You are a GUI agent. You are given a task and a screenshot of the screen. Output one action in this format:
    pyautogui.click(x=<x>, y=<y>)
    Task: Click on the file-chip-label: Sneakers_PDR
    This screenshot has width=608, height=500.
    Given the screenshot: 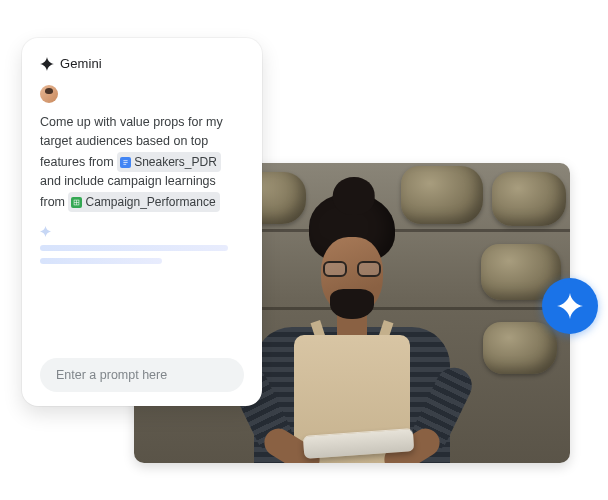 What is the action you would take?
    pyautogui.click(x=176, y=162)
    